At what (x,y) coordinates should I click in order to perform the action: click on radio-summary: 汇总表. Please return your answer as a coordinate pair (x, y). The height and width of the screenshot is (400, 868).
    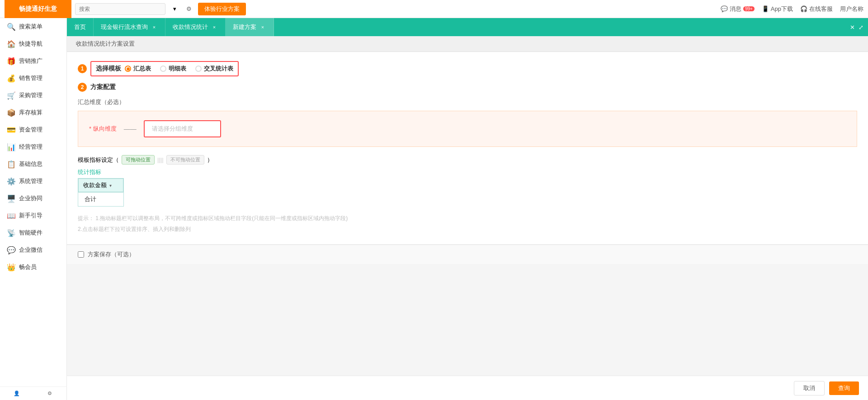
    Looking at the image, I should click on (138, 69).